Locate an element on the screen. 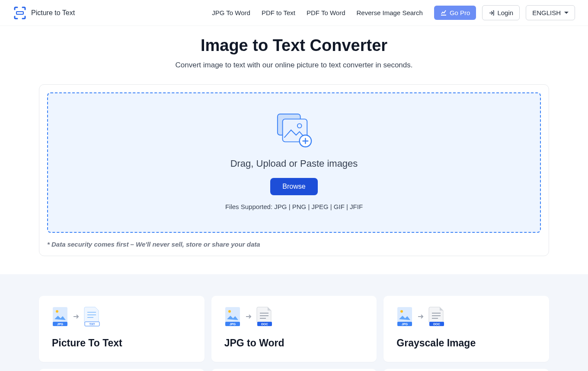  nav-link-pdf-to-text: PDF to Text is located at coordinates (278, 13).